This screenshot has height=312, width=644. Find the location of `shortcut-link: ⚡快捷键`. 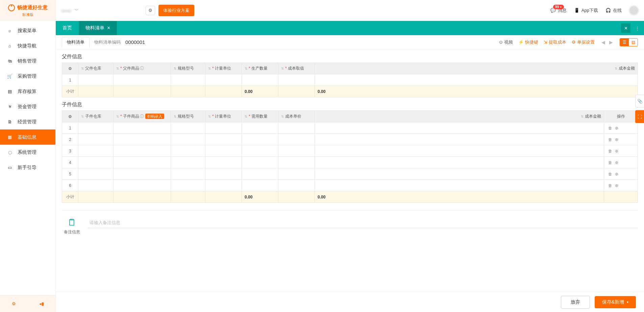

shortcut-link: ⚡快捷键 is located at coordinates (528, 42).